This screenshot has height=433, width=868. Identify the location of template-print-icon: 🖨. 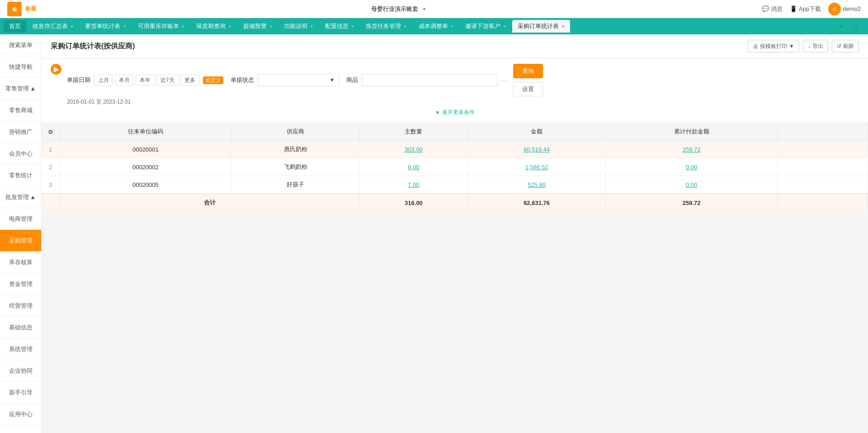
(755, 46).